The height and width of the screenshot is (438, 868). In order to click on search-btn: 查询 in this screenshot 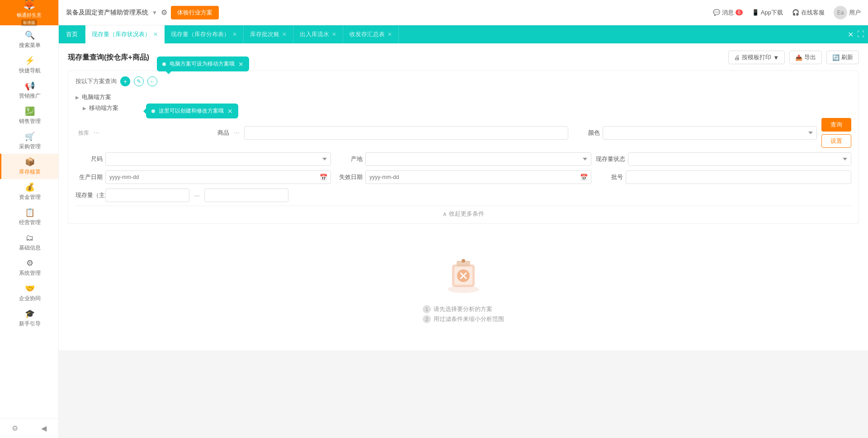, I will do `click(836, 125)`.